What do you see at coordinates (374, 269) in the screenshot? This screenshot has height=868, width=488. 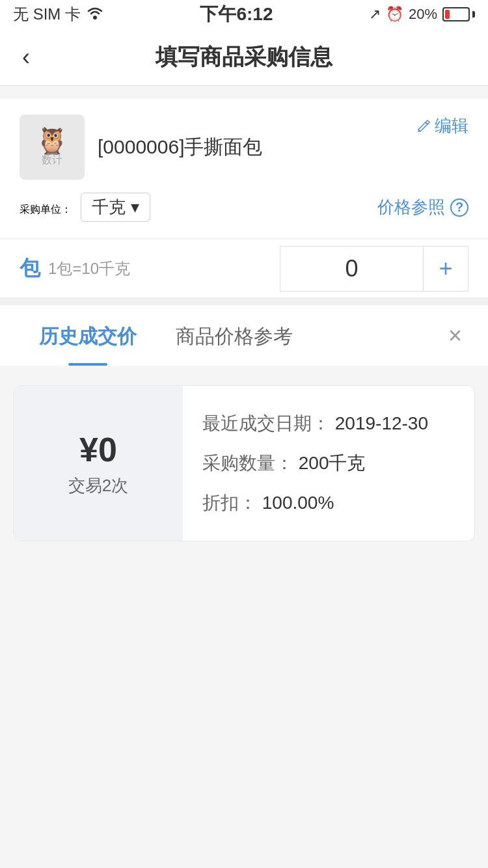 I see `quantity-input-group: +` at bounding box center [374, 269].